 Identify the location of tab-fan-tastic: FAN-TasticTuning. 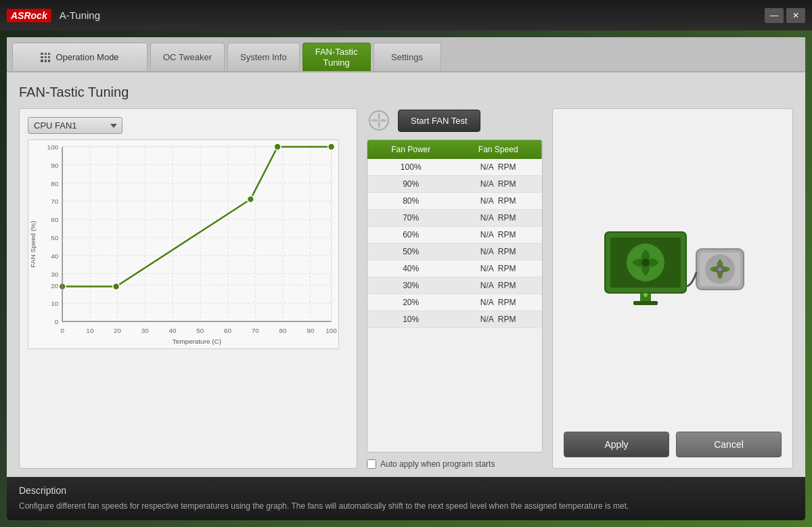
(337, 57).